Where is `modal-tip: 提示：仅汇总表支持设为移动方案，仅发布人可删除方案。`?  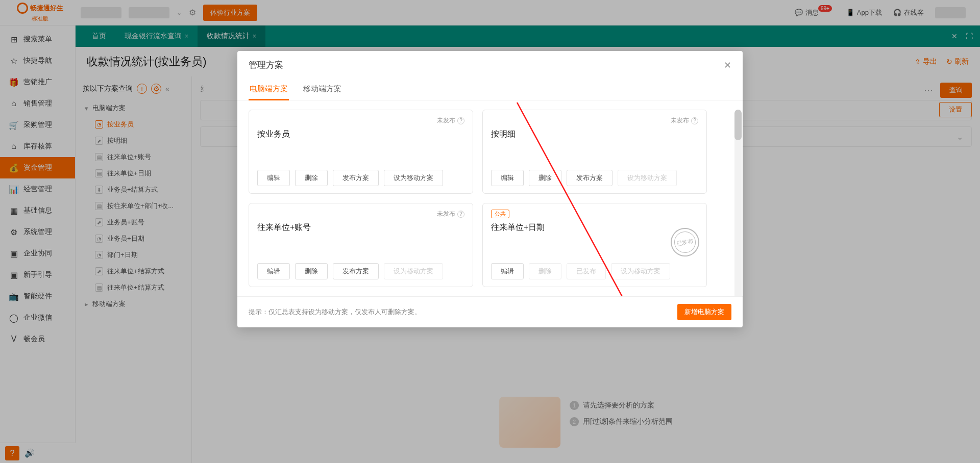
modal-tip: 提示：仅汇总表支持设为移动方案，仅发布人可删除方案。 is located at coordinates (335, 312).